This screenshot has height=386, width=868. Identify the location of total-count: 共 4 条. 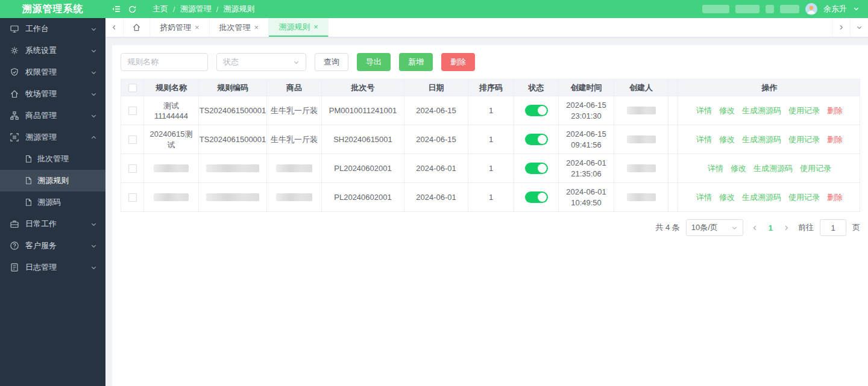
(667, 228).